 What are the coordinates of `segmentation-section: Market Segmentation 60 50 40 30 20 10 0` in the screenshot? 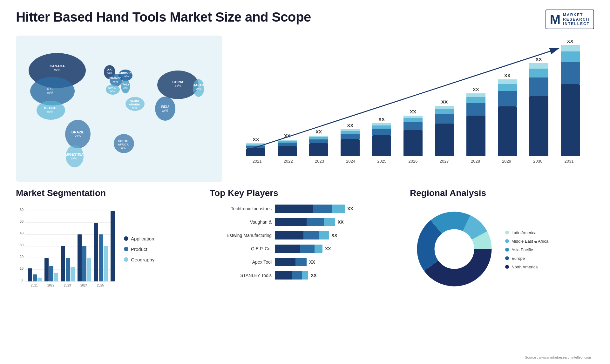 It's located at (108, 241).